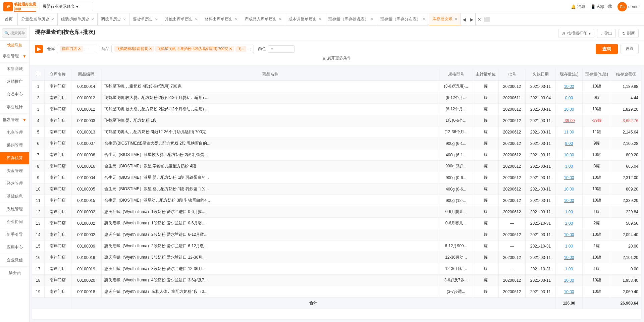 The height and width of the screenshot is (322, 644). Describe the element at coordinates (487, 19) in the screenshot. I see `tab-maximize-btn: ⬜` at that location.